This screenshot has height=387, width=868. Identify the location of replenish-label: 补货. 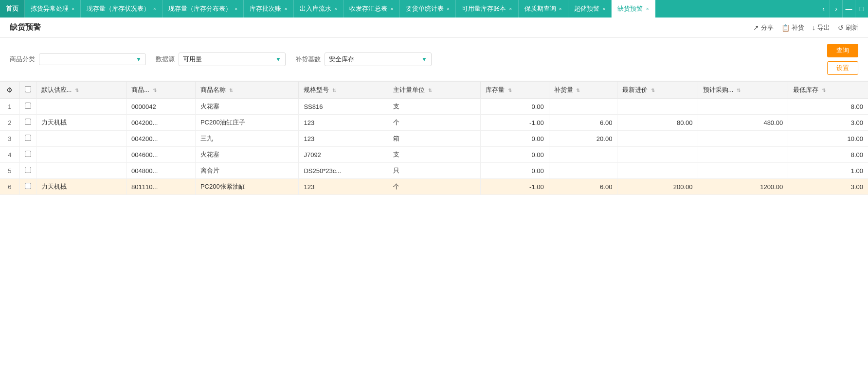
(798, 28).